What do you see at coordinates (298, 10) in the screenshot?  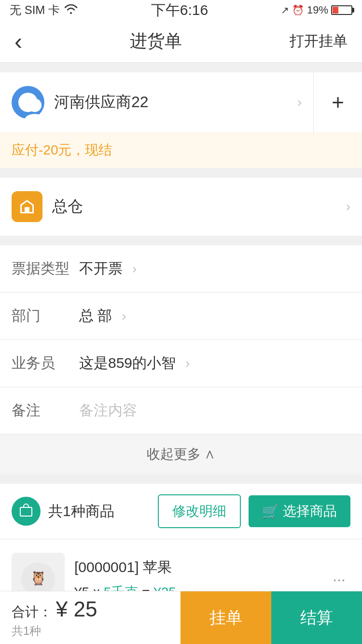 I see `alarm-icon: ⏰` at bounding box center [298, 10].